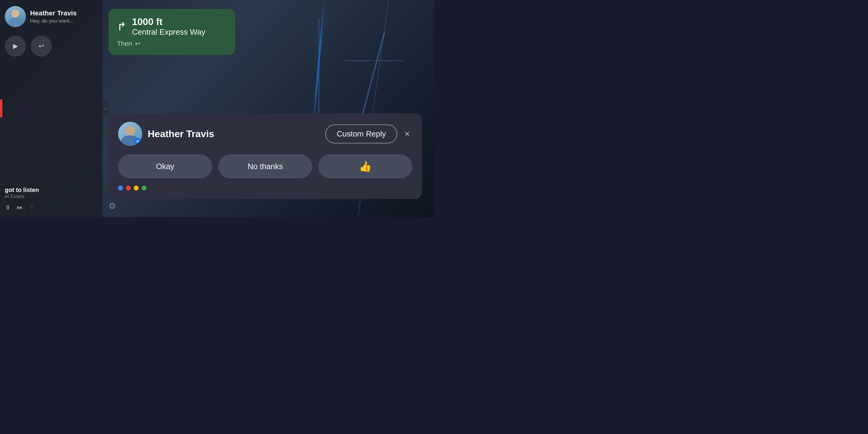  I want to click on nav-info: 1000 ft Central Express Way, so click(168, 26).